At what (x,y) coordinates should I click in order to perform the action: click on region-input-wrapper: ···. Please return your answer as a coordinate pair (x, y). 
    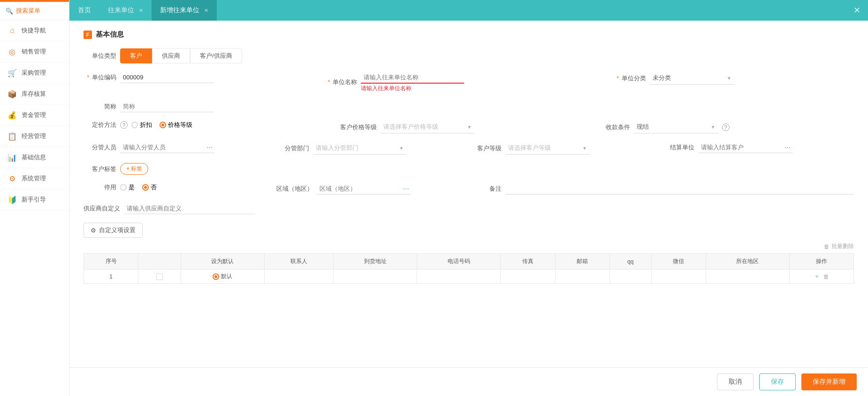
    Looking at the image, I should click on (364, 189).